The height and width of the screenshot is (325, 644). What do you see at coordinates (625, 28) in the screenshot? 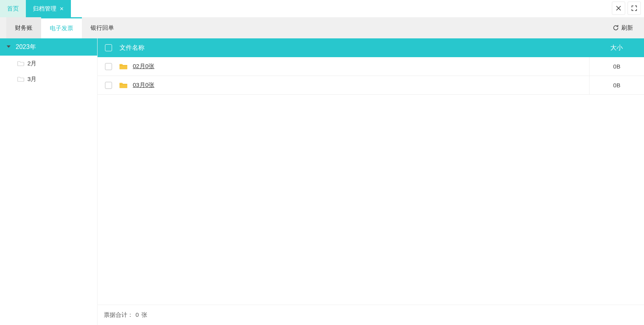
I see `refresh-button: 刷新` at bounding box center [625, 28].